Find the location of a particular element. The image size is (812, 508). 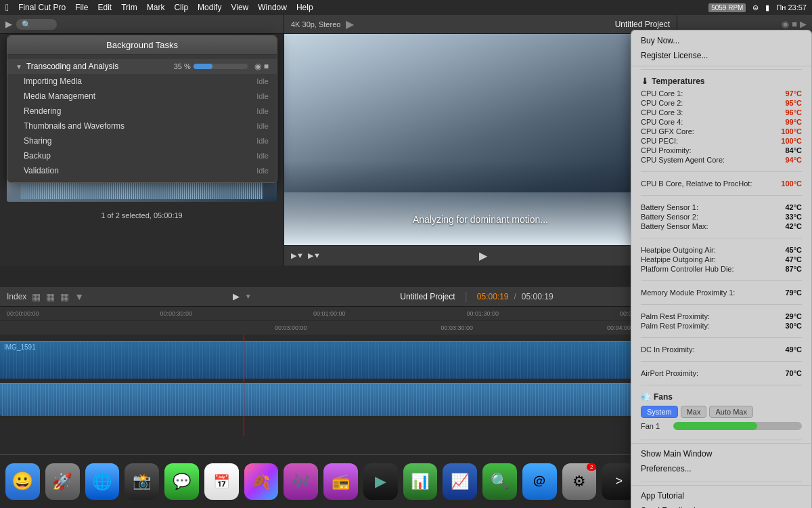

temp-dc-in: DC In Proximity: 49°C is located at coordinates (721, 350).